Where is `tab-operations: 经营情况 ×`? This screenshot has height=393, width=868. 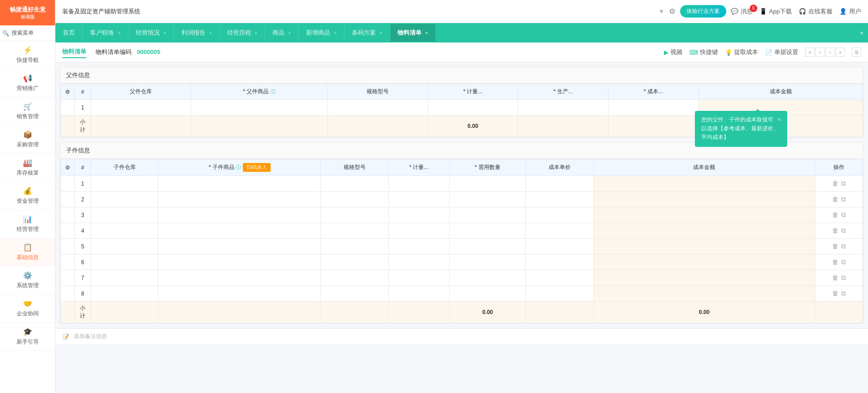 tab-operations: 经营情况 × is located at coordinates (151, 33).